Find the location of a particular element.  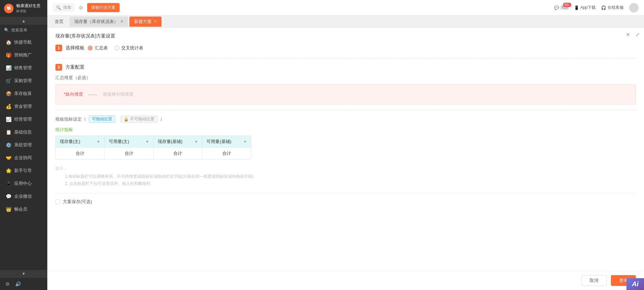

indicator-col-2: 可用量(主) ▼ is located at coordinates (129, 142).